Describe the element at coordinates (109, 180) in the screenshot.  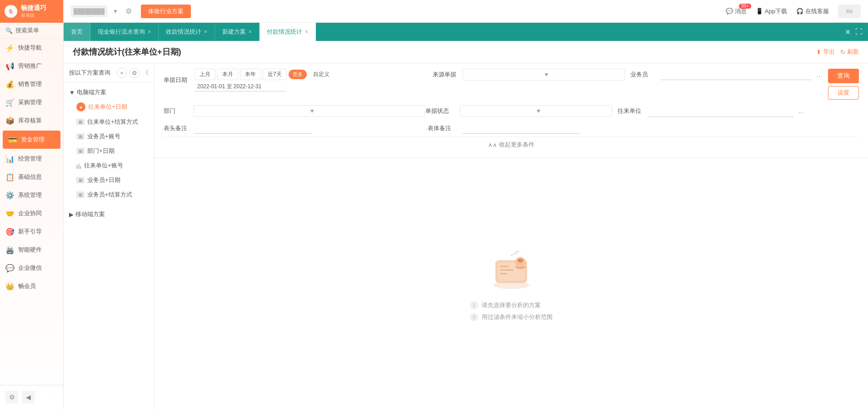
I see `scheme-item-salesman-date: ▦业务员+日期` at that location.